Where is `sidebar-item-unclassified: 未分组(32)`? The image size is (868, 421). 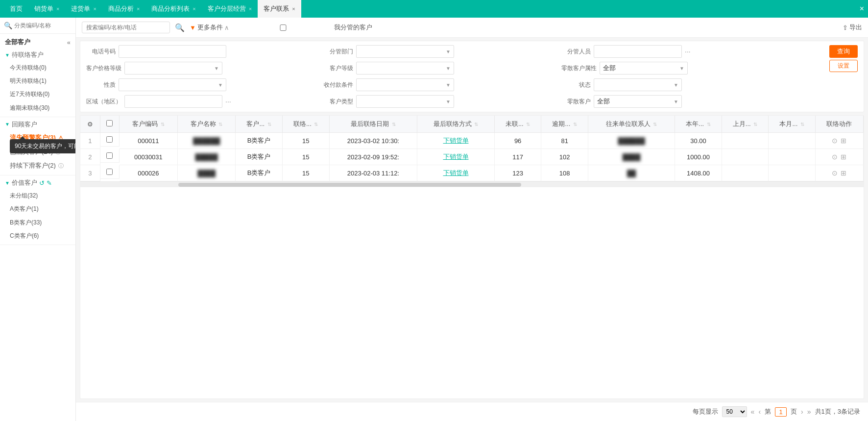
sidebar-item-unclassified: 未分组(32) is located at coordinates (38, 196).